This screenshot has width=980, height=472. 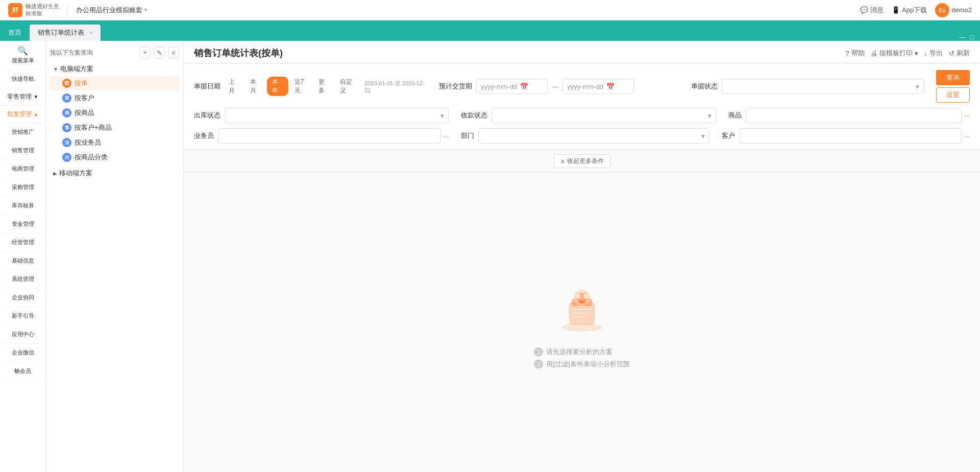 What do you see at coordinates (872, 10) in the screenshot?
I see `message-btn: 💬 消息` at bounding box center [872, 10].